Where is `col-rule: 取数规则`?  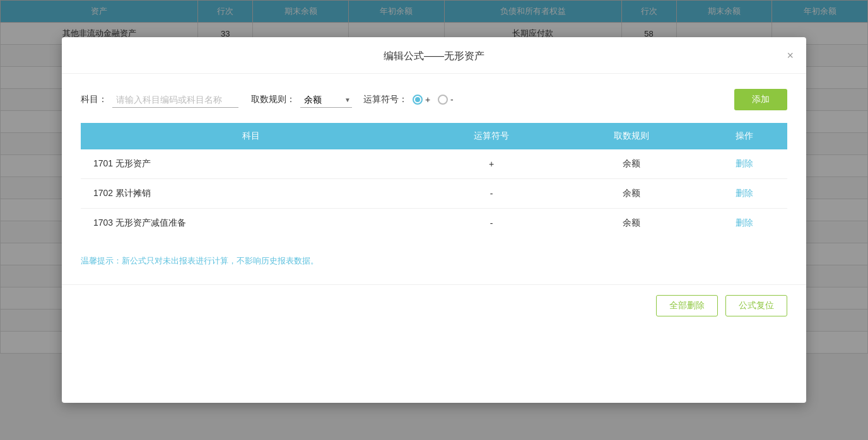
col-rule: 取数规则 is located at coordinates (631, 136).